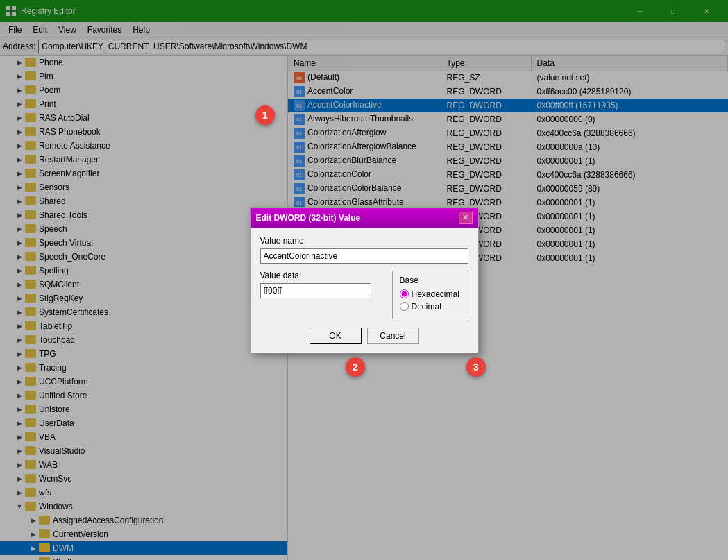  I want to click on value-data-label: Value data:, so click(322, 275).